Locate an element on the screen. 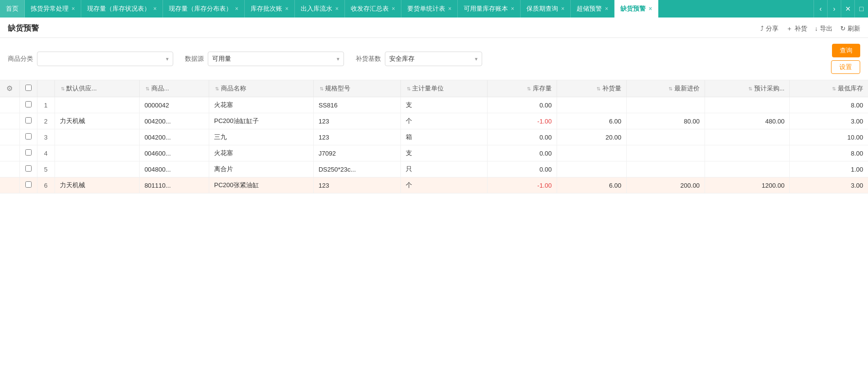 This screenshot has width=868, height=387. row-replenish-1: 6.00 is located at coordinates (592, 122).